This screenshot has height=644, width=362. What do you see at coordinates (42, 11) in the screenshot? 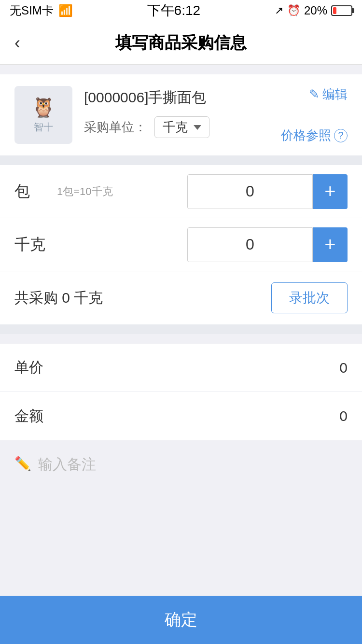
I see `status-left: 无SIM卡 📶` at bounding box center [42, 11].